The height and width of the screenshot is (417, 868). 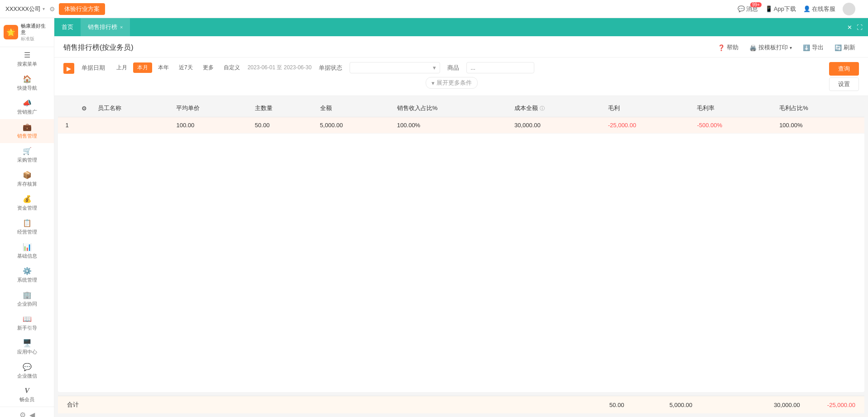 What do you see at coordinates (131, 109) in the screenshot?
I see `col-name: 员工名称` at bounding box center [131, 109].